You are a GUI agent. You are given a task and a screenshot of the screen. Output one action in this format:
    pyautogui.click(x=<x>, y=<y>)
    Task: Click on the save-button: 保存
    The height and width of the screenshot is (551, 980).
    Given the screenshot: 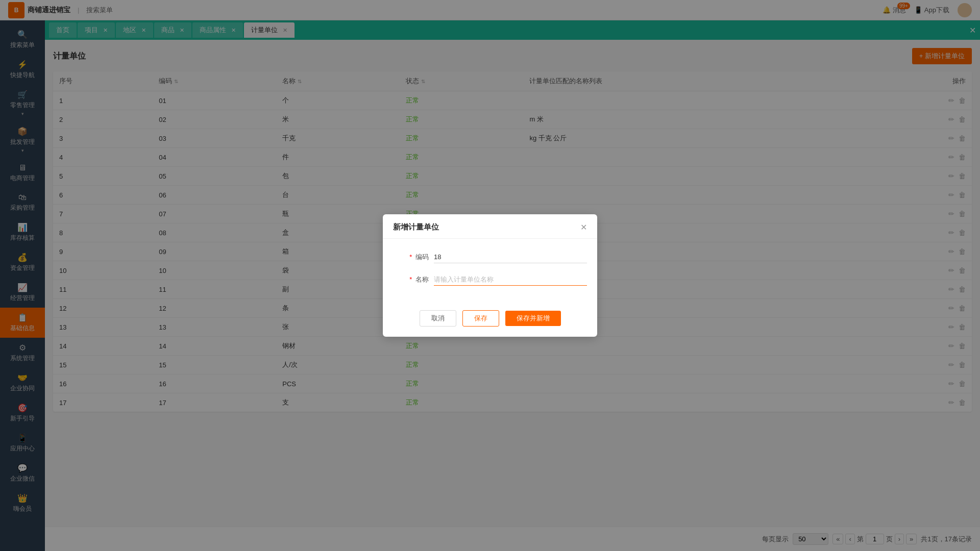 What is the action you would take?
    pyautogui.click(x=481, y=318)
    